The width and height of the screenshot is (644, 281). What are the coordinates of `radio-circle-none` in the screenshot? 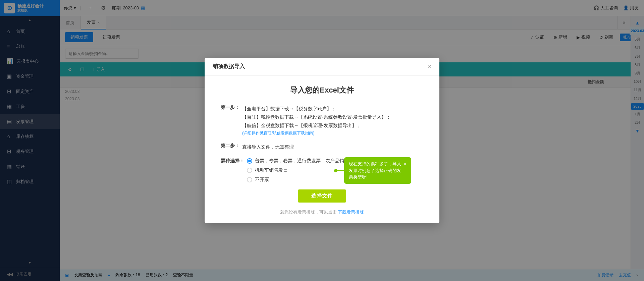 It's located at (250, 180).